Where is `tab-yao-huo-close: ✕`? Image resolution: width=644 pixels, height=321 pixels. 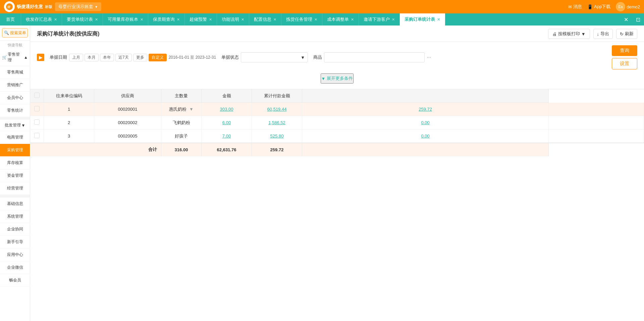
tab-yao-huo-close: ✕ is located at coordinates (97, 19).